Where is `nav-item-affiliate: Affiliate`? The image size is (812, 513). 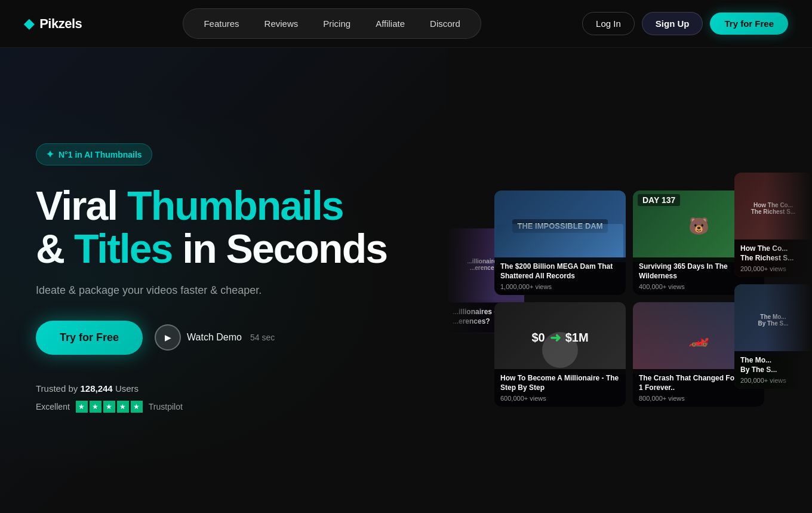 nav-item-affiliate: Affiliate is located at coordinates (390, 24).